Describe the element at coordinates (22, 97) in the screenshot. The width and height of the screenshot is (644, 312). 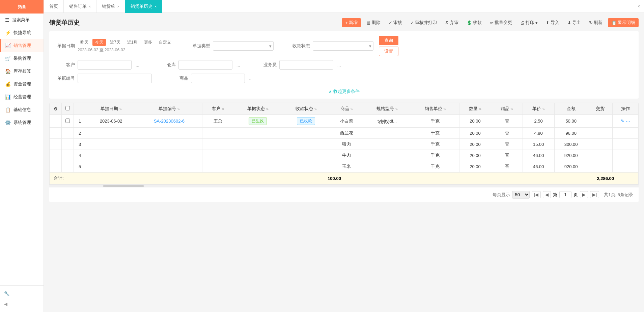
I see `sidebar-item-ops-mgmt: 📊 经营管理` at that location.